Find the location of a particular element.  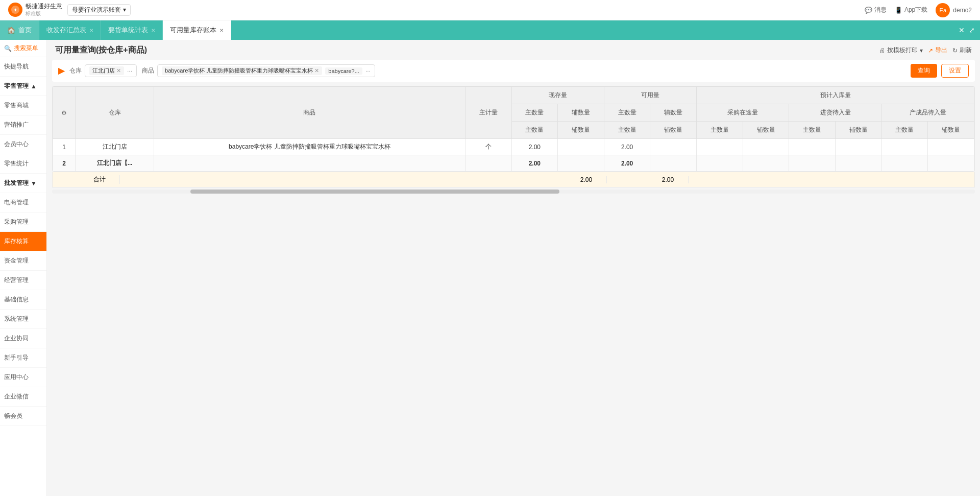

product-tag-2: babycare?... is located at coordinates (344, 71).